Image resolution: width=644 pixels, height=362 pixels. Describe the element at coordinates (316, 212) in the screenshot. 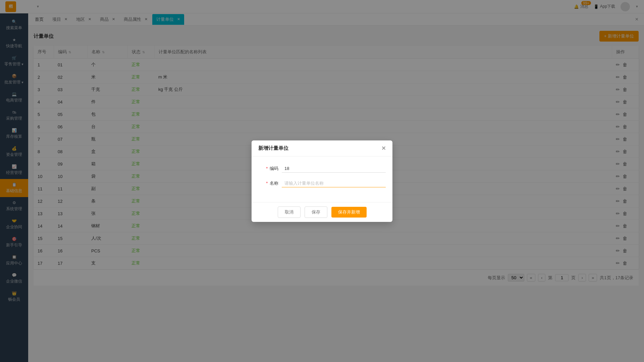

I see `save-button: 保存` at that location.